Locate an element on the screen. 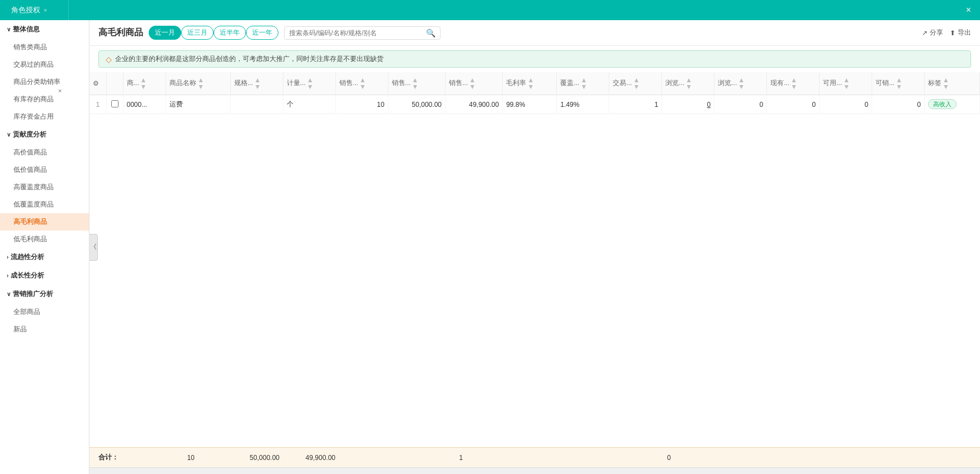 Image resolution: width=980 pixels, height=474 pixels. export-button: ⬆ 导出 is located at coordinates (960, 32).